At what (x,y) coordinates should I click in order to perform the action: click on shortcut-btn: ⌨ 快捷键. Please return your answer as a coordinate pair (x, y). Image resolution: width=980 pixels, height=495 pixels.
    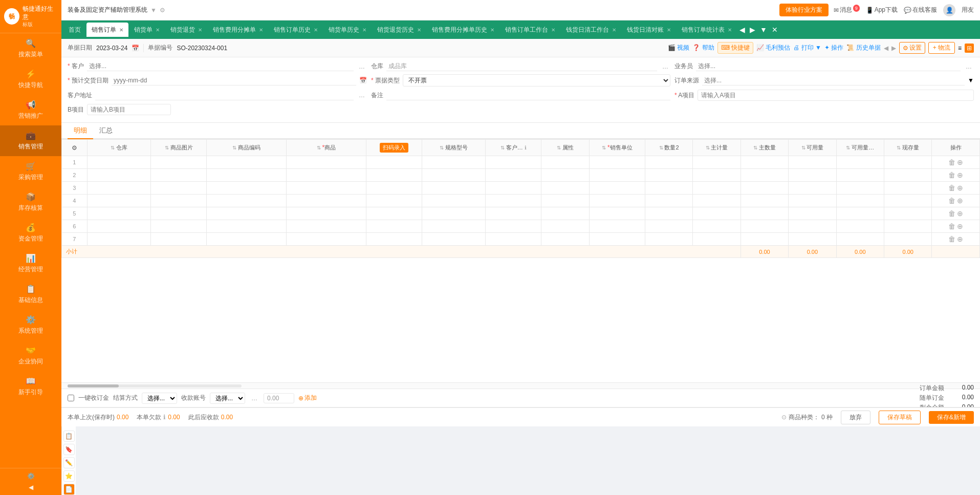
    Looking at the image, I should click on (735, 48).